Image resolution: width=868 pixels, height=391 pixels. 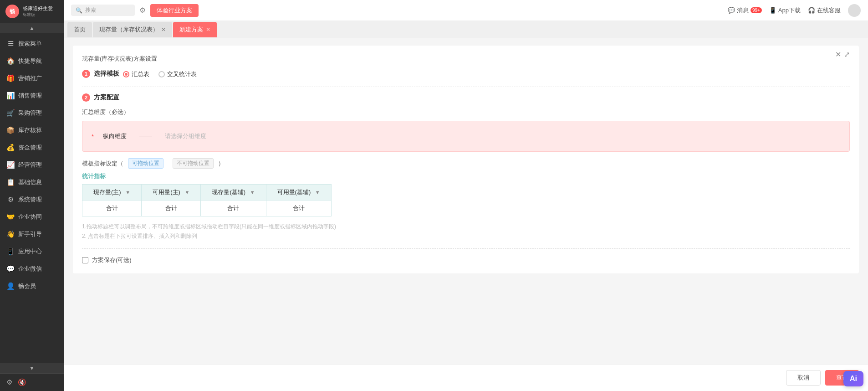 What do you see at coordinates (466, 377) in the screenshot?
I see `footer: 取消 查询` at bounding box center [466, 377].